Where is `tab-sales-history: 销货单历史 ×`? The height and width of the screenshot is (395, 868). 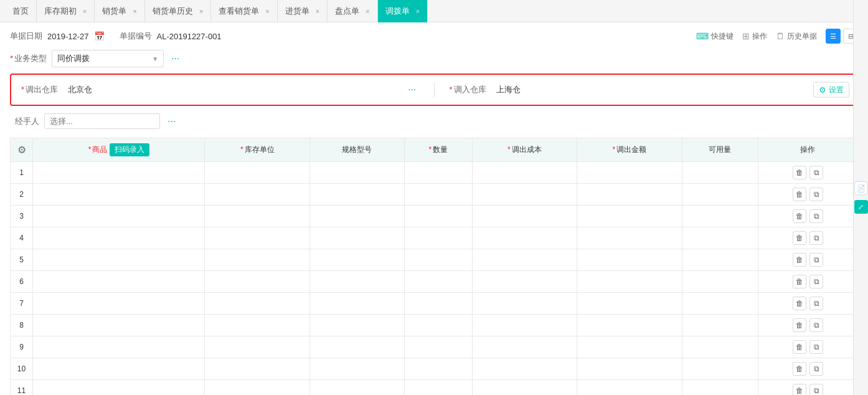
tab-sales-history: 销货单历史 × is located at coordinates (178, 11).